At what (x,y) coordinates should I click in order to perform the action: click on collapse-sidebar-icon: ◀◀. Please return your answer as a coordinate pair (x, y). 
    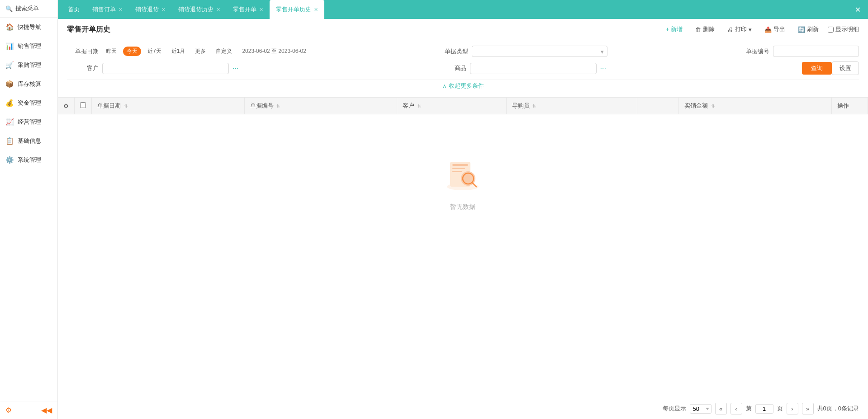
    Looking at the image, I should click on (47, 410).